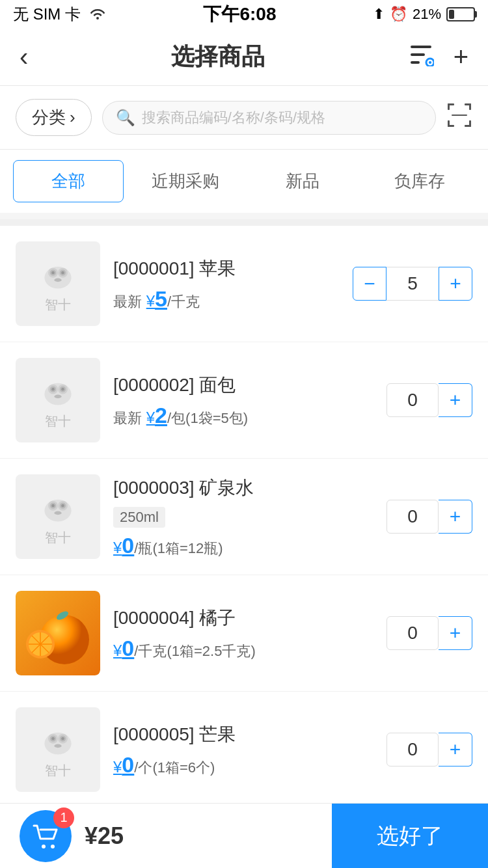 Image resolution: width=488 pixels, height=868 pixels. What do you see at coordinates (243, 634) in the screenshot?
I see `product-info: [0000004] 橘子 ¥0/千克(1箱=2.5千克)` at bounding box center [243, 634].